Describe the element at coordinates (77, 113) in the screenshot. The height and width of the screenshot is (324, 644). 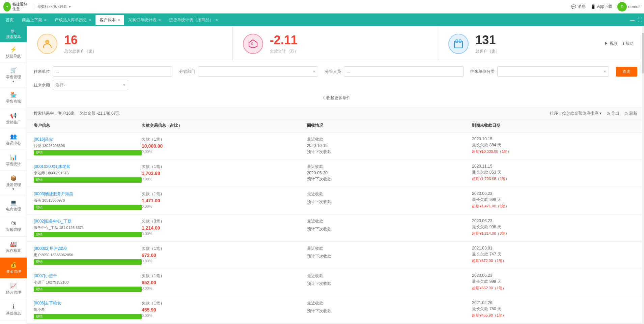
I see `results-summary: 搜索结果中，客户16家 欠款金额 -21,148.07元` at that location.